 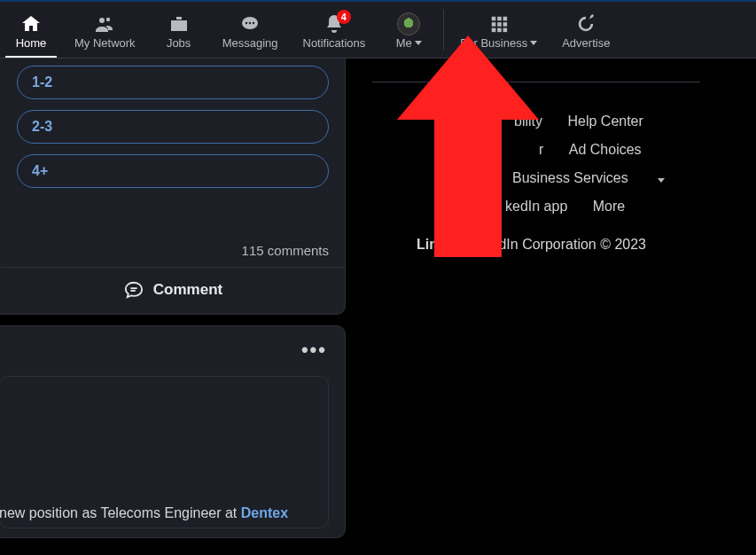 I want to click on notif-badge: 4, so click(x=344, y=17).